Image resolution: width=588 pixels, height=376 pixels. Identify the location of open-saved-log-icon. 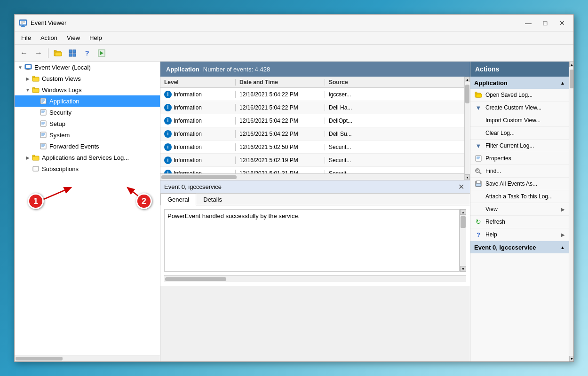
(478, 95).